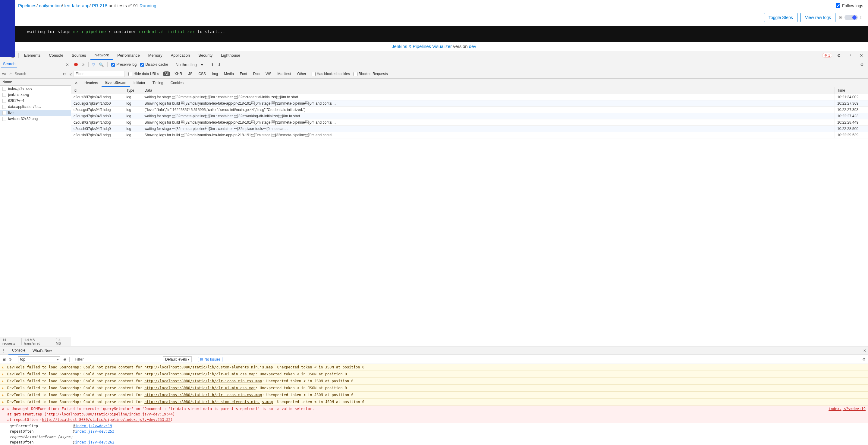 The width and height of the screenshot is (868, 445). I want to click on breadcrumb-repo: leo-fake-app, so click(77, 5).